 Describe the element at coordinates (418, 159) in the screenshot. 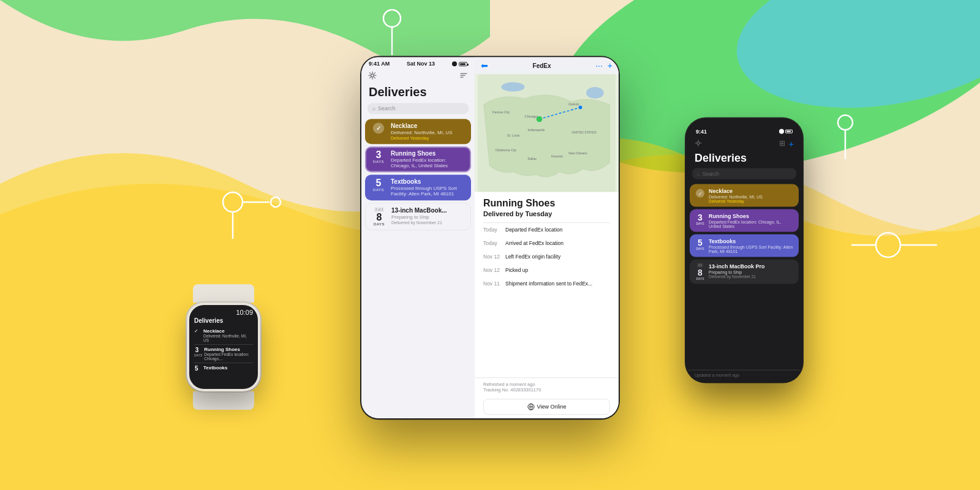

I see `delivery-item-running-shoes: 3 DAYS Running Shoes Departed FedEx loca…` at that location.